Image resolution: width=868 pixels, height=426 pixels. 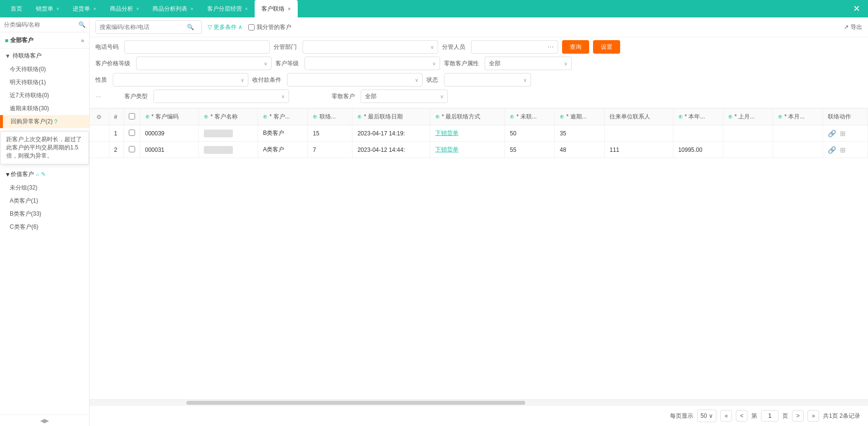 What do you see at coordinates (330, 117) in the screenshot?
I see `th-contact: ⊕ 联络...` at bounding box center [330, 117].